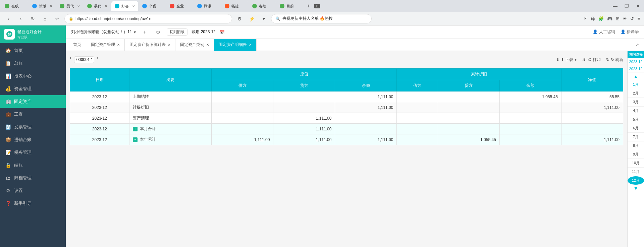  What do you see at coordinates (612, 19) in the screenshot?
I see `browser-right-icons: ✂ 译 🧩 🎮 ⊞ ☀ ↺ ≡` at bounding box center [612, 19].